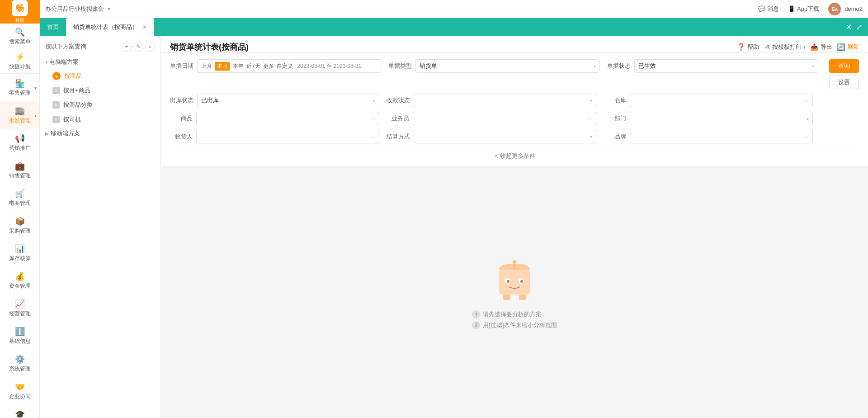  What do you see at coordinates (20, 412) in the screenshot?
I see `sidebar-item-newbie: 🎓 新手引导` at bounding box center [20, 412].